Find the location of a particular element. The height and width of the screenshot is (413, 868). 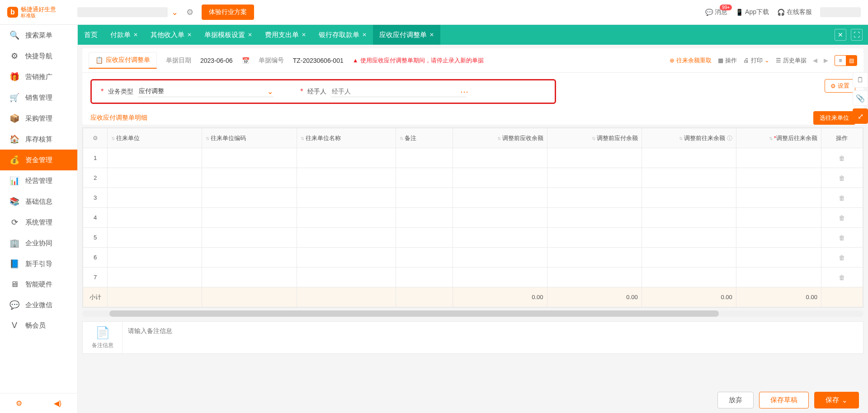

sidebar-item-8: 📚基础信息 is located at coordinates (39, 202).